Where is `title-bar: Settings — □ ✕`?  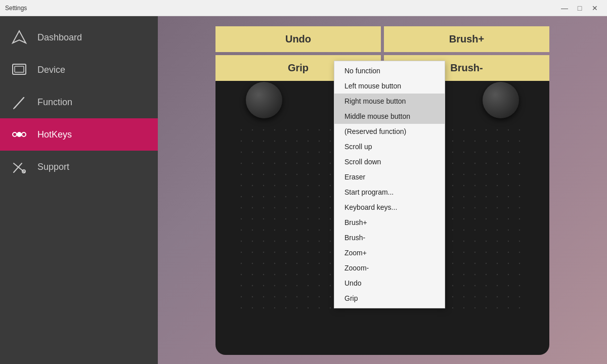
title-bar: Settings — □ ✕ is located at coordinates (304, 8).